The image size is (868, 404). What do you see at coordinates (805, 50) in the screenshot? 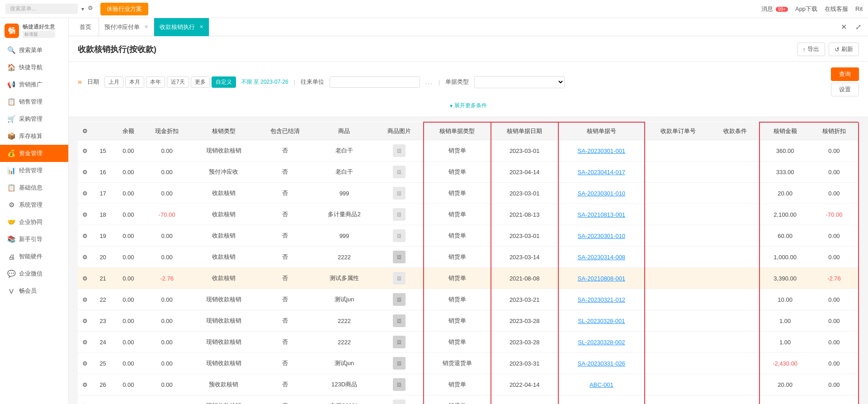
I see `export-icon: ↑` at bounding box center [805, 50].